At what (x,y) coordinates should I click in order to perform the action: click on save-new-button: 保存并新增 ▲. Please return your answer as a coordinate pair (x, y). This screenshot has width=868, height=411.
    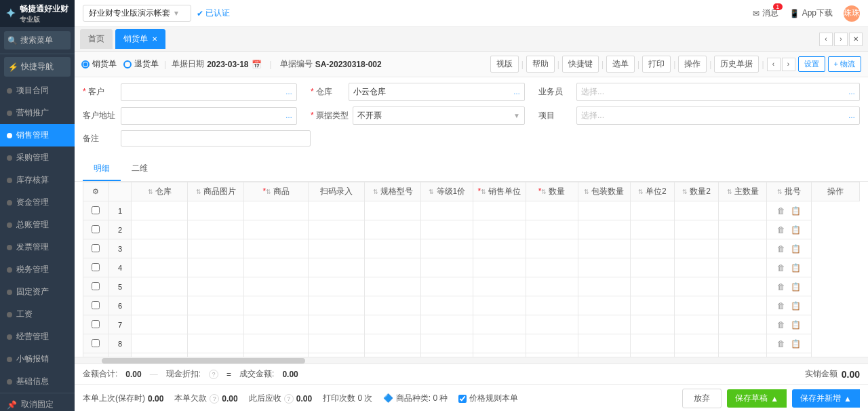
    Looking at the image, I should click on (826, 399).